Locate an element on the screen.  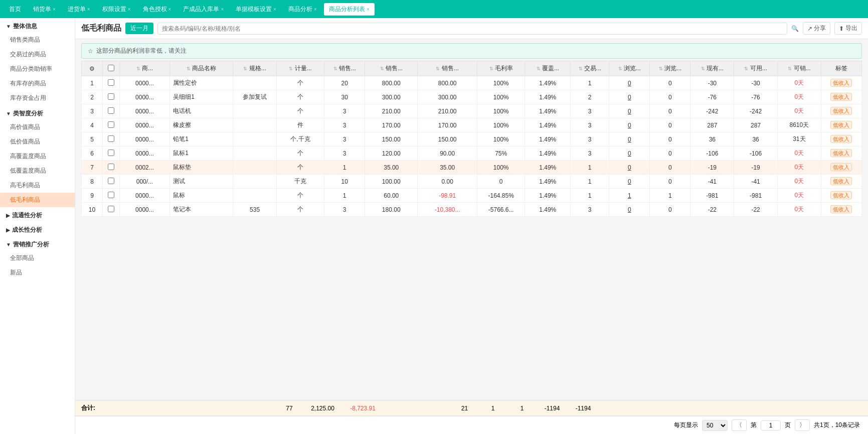
sidebar-item-low-margin: 低毛利商品 is located at coordinates (37, 200).